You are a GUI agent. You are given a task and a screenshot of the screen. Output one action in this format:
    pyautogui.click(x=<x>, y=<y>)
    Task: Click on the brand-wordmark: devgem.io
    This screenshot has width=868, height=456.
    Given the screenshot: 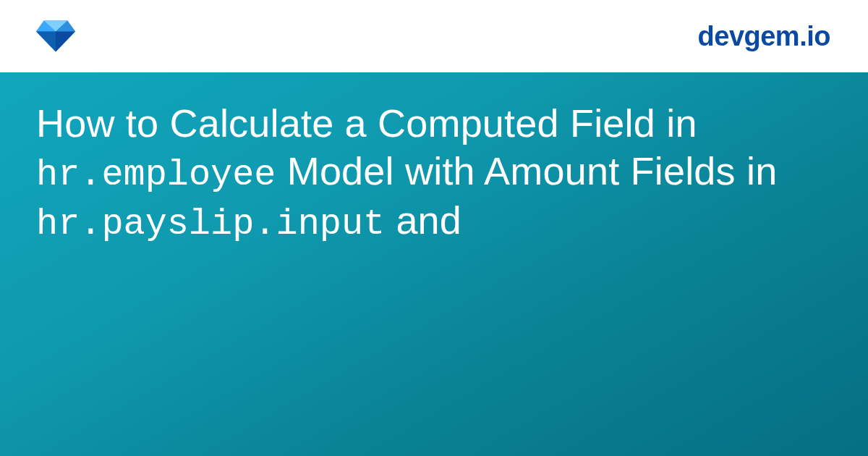 What is the action you would take?
    pyautogui.click(x=764, y=36)
    